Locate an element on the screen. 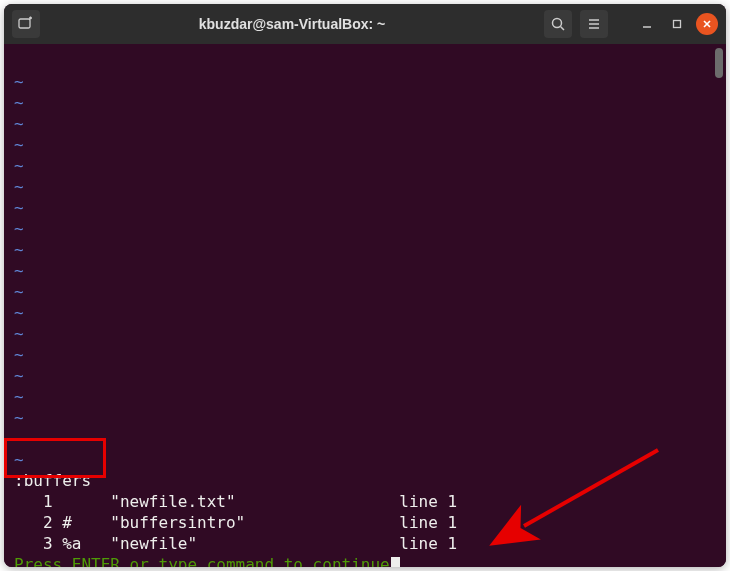  continue-prompt: Press ENTER or type command to continue is located at coordinates (365, 560).